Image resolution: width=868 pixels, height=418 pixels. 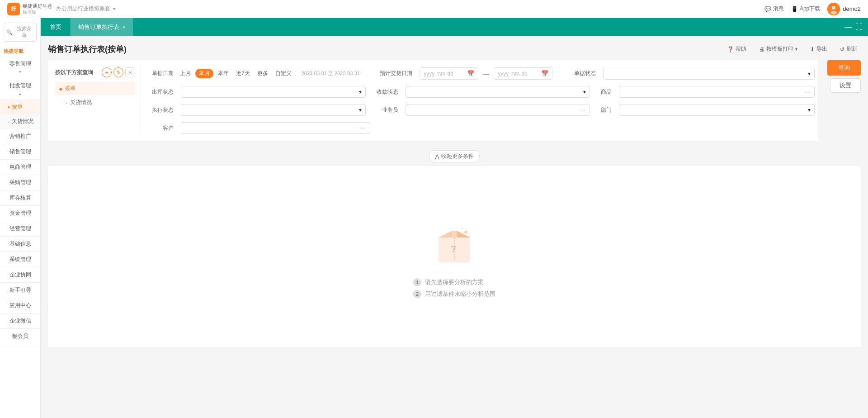 What do you see at coordinates (14, 9) in the screenshot?
I see `logo-icon: 好` at bounding box center [14, 9].